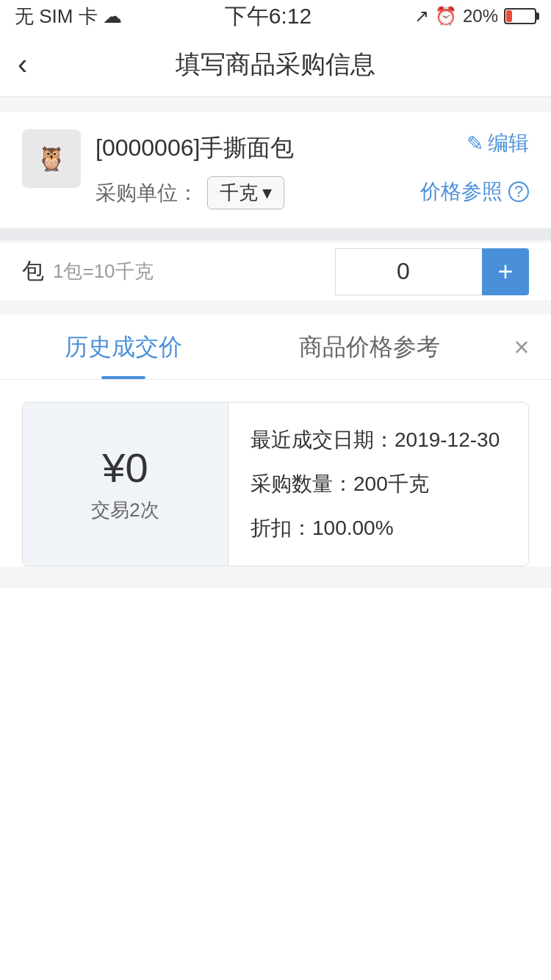  I want to click on status-bar: 无 SIM 卡 ☁ 下午6:12 ↗ ⏰ 20%, so click(276, 16).